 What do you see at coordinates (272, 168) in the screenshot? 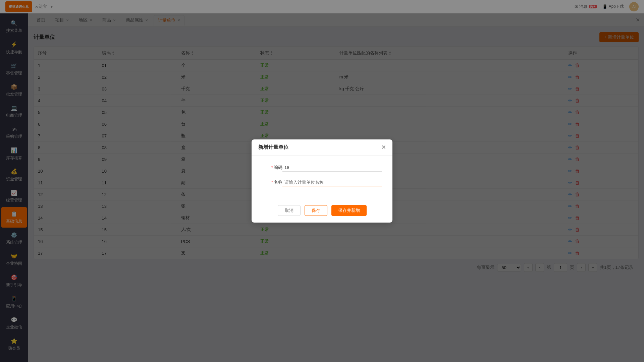
I see `code-required: *` at bounding box center [272, 168].